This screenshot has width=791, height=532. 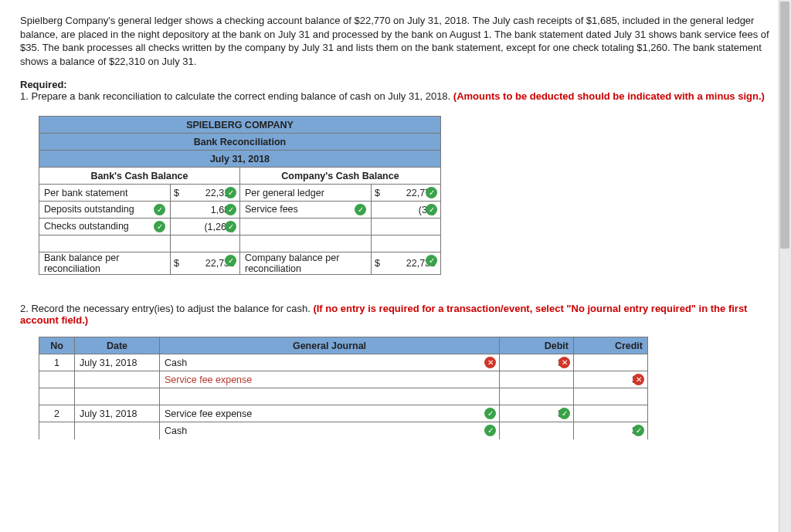 I want to click on account-cell: Service fee expense, so click(x=330, y=380).